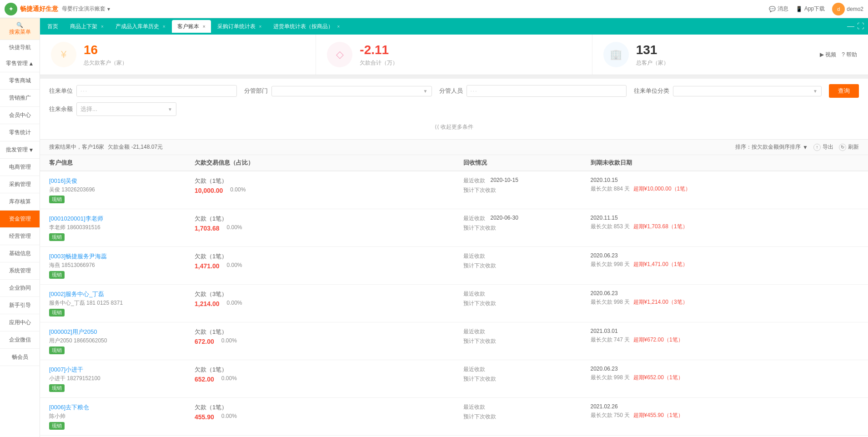  Describe the element at coordinates (817, 147) in the screenshot. I see `export-icon: ↑` at that location.